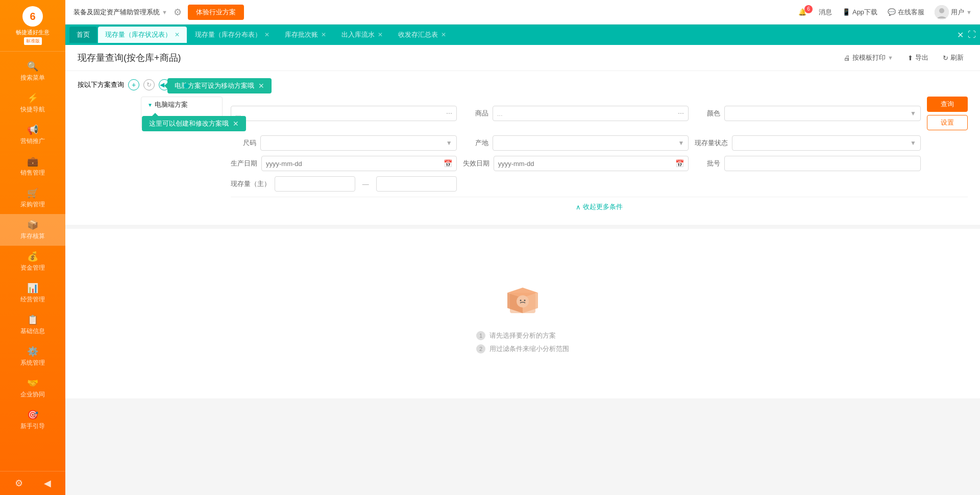  Describe the element at coordinates (47, 483) in the screenshot. I see `collapse-sidebar-button: ◀` at that location.